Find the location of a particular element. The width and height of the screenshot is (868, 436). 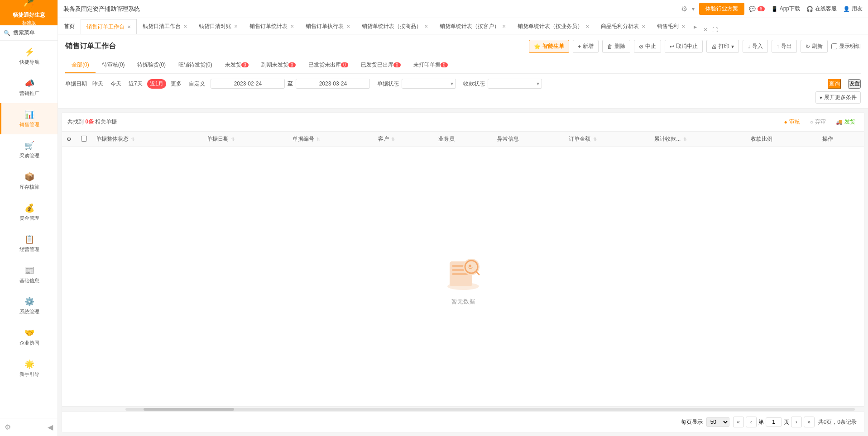

tab-daily-clear-close: ✕ is located at coordinates (185, 26).